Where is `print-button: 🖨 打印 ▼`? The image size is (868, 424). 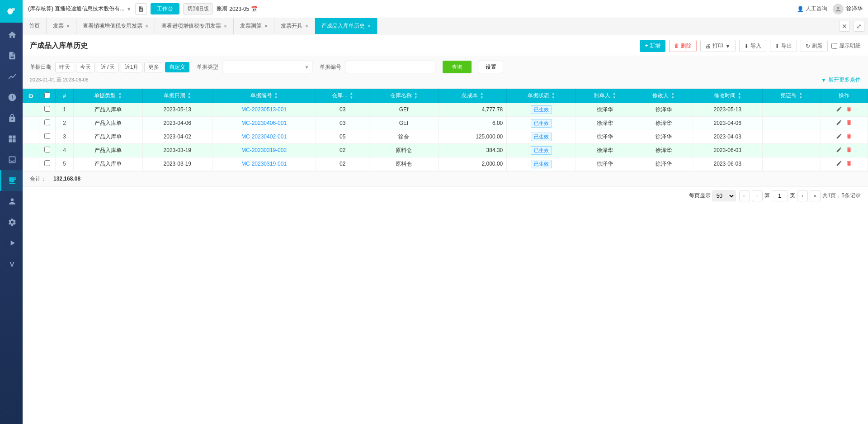 print-button: 🖨 打印 ▼ is located at coordinates (718, 46).